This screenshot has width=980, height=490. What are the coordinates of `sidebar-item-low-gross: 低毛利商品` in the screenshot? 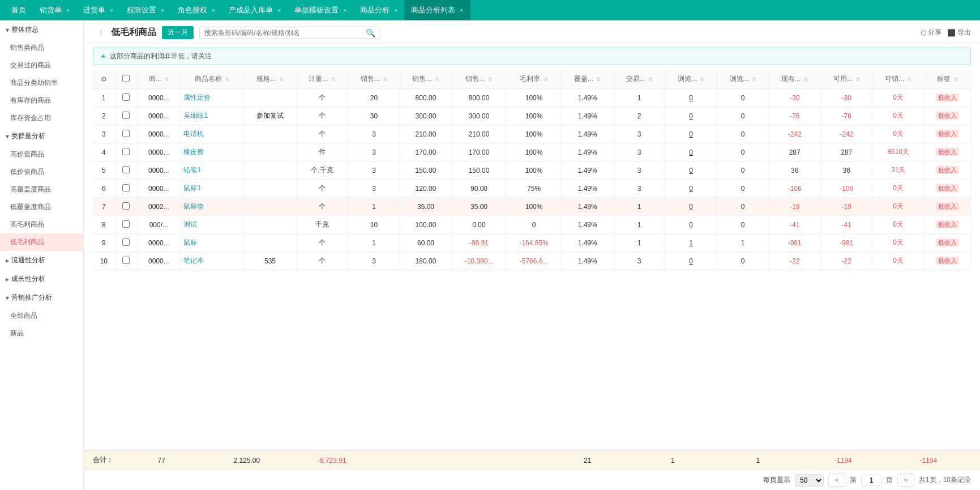 It's located at (42, 242).